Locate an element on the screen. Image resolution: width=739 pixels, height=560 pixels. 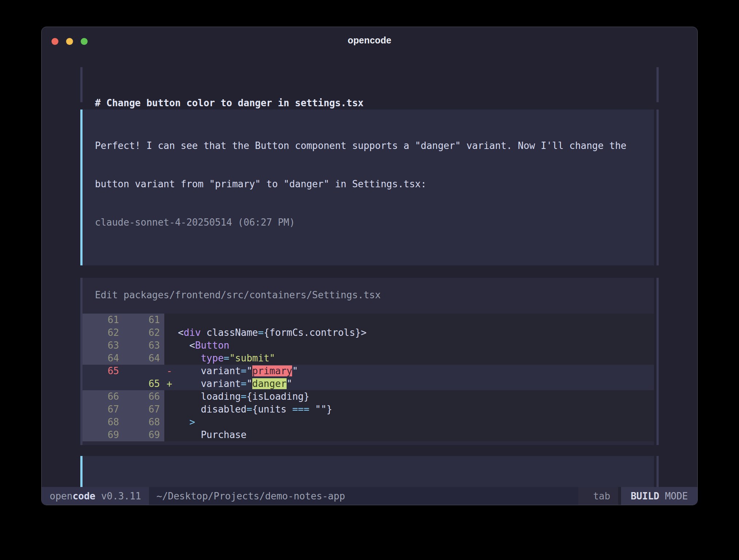
segment-separator is located at coordinates (620, 496).